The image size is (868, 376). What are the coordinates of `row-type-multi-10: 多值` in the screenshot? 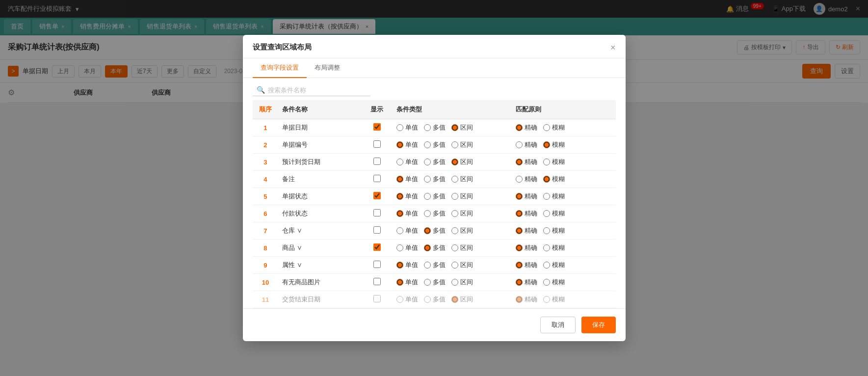 It's located at (435, 299).